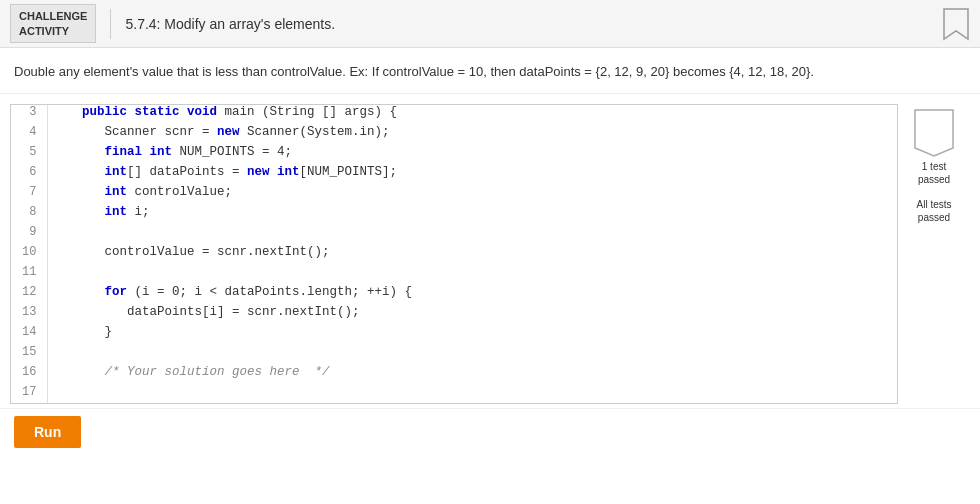  What do you see at coordinates (934, 147) in the screenshot?
I see `test1-badge: 1 testpassed` at bounding box center [934, 147].